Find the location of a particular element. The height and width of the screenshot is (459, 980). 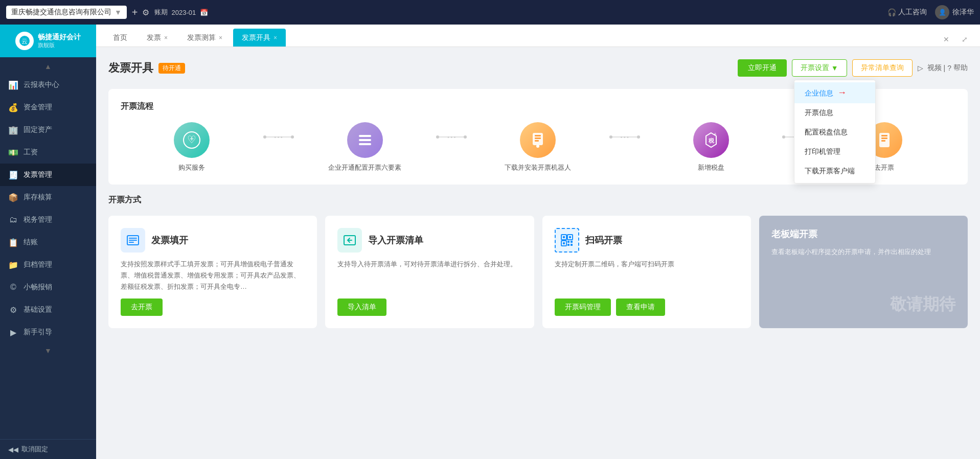

tab-invoice-issue: 发票开具 × is located at coordinates (260, 38).